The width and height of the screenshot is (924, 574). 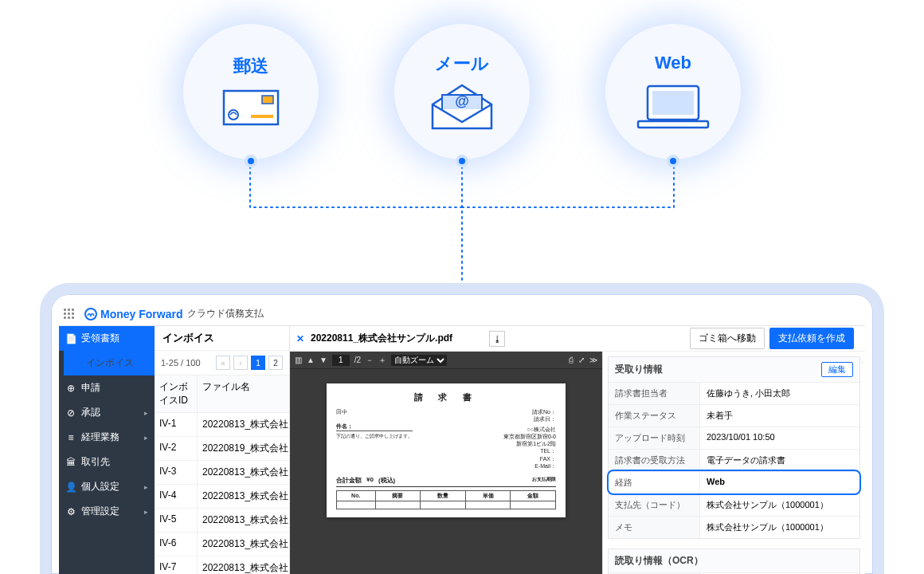 I want to click on detail-row: 経路Web, so click(x=734, y=482).